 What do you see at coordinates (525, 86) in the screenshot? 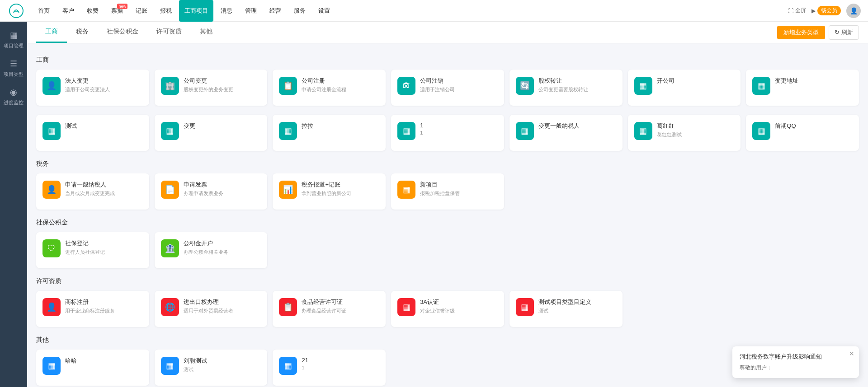
I see `card-icon-0-4: 🔄` at bounding box center [525, 86].